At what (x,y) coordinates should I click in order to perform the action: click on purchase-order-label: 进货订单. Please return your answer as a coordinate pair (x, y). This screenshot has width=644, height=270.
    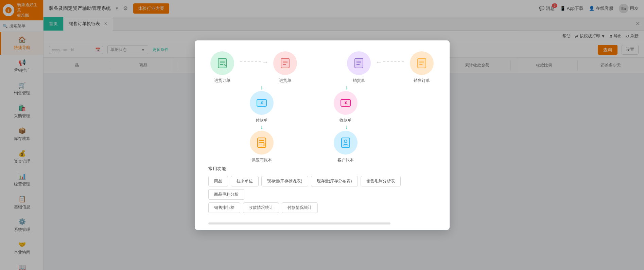
    Looking at the image, I should click on (222, 81).